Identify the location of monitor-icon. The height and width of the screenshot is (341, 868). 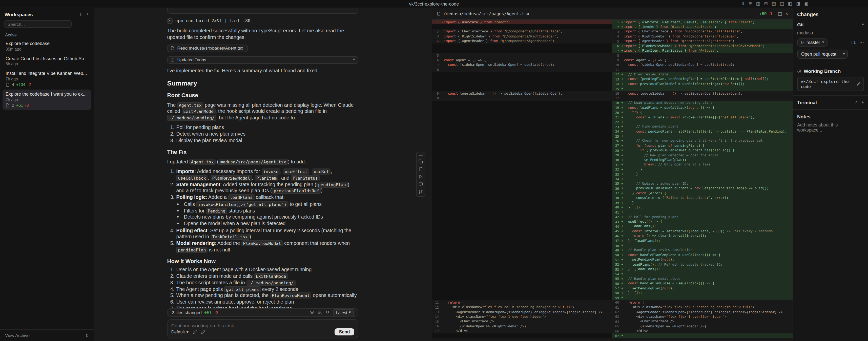
(421, 184).